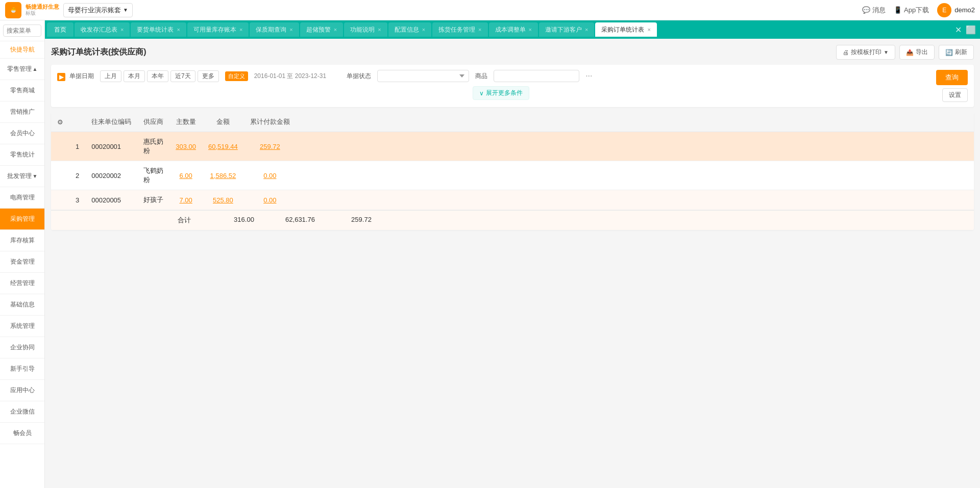  I want to click on tab-available-stock: 可用量库存账本 ×, so click(218, 30).